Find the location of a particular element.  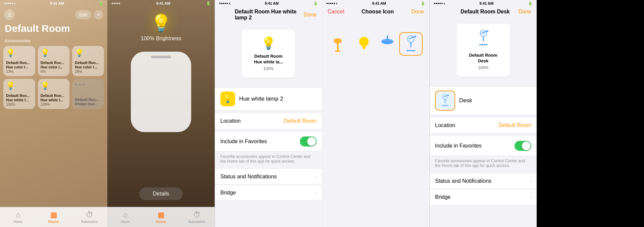

status-wifi-4: ●●●●● ᵴ is located at coordinates (332, 3).